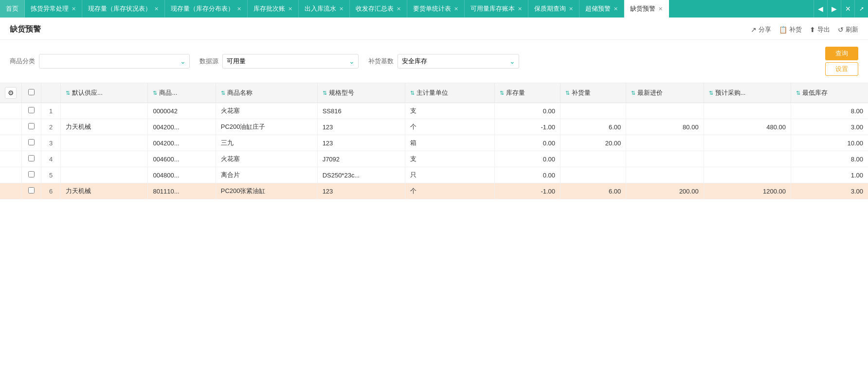 The height and width of the screenshot is (387, 868). I want to click on tab-next-button: ▶, so click(834, 9).